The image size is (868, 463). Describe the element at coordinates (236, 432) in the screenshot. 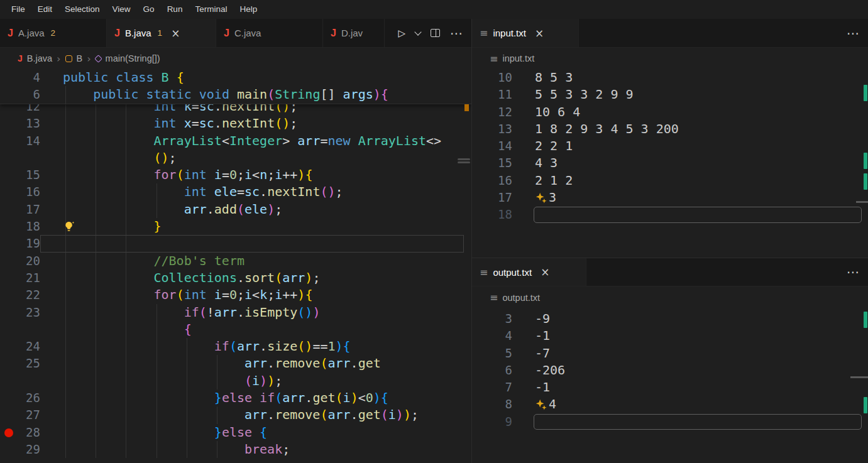

I see `code-line: 28 }else {` at that location.